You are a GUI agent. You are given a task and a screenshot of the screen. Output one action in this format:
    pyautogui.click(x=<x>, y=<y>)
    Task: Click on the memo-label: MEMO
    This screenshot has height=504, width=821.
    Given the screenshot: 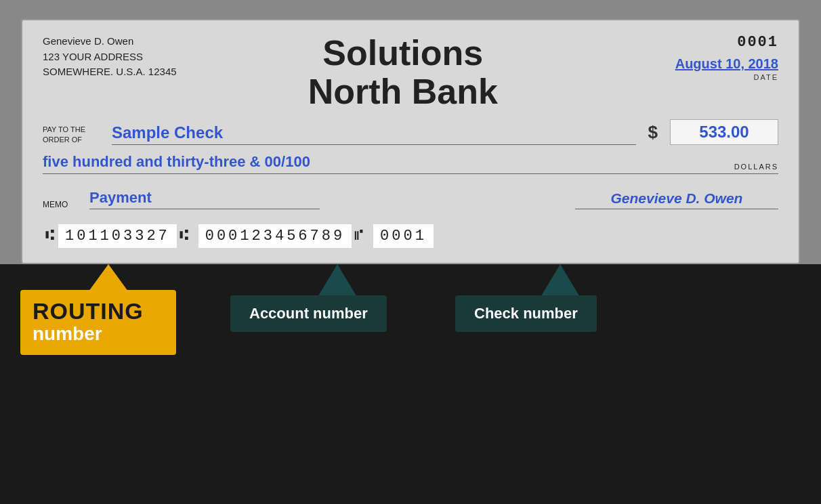 What is the action you would take?
    pyautogui.click(x=61, y=205)
    